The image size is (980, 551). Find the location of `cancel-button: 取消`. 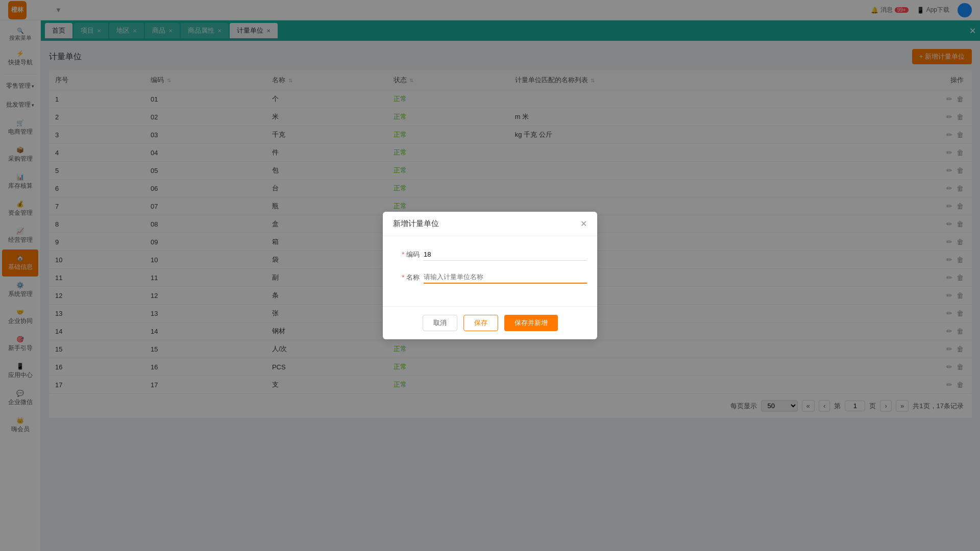

cancel-button: 取消 is located at coordinates (440, 323).